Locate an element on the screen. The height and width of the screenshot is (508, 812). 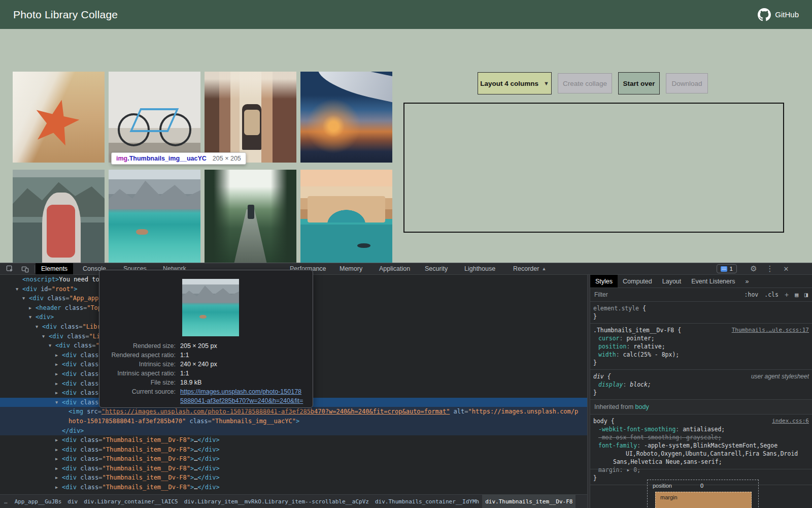
photo-venice-rialto is located at coordinates (346, 217).